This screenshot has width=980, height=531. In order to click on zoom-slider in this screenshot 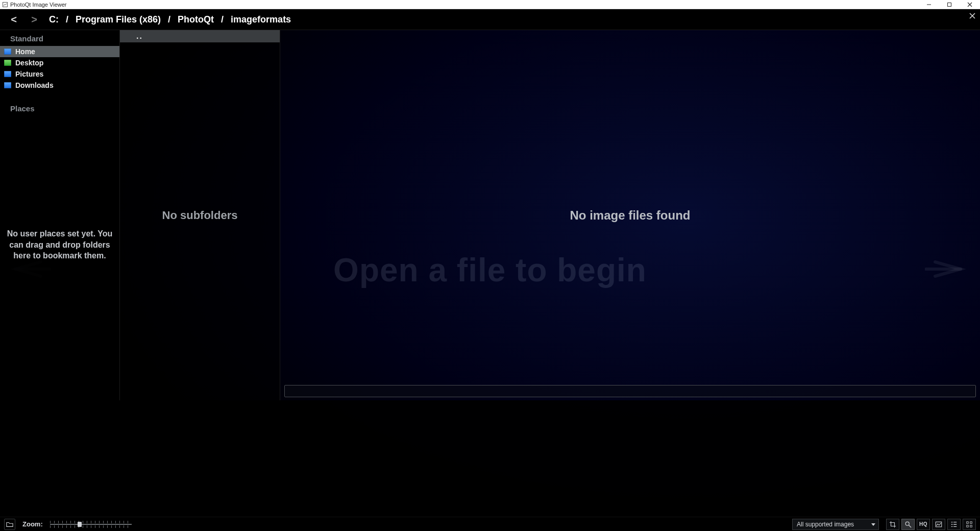, I will do `click(91, 524)`.